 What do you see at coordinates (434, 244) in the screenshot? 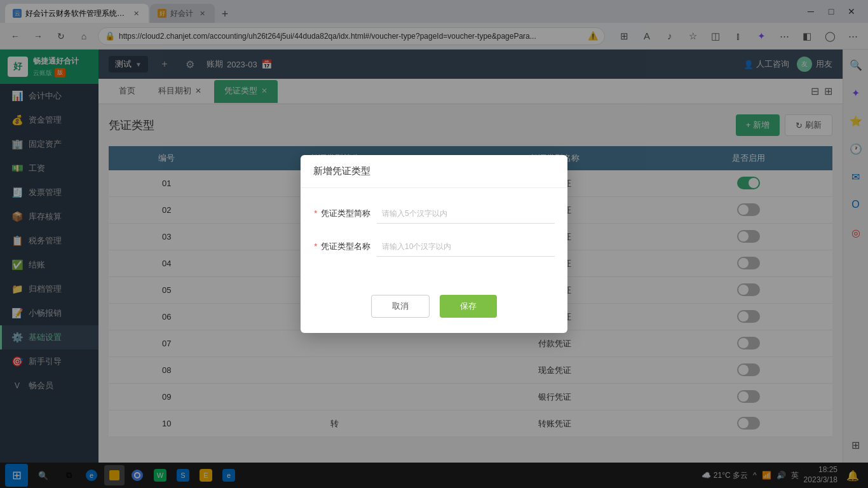
I see `dialog: 新增凭证类型 * 凭证类型简称 * 凭证类型名称 取消 保存` at bounding box center [434, 244].